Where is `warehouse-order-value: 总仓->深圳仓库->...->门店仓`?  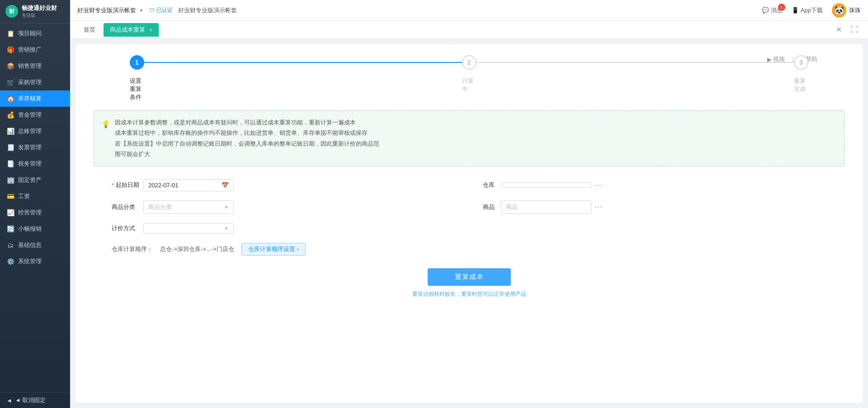 warehouse-order-value: 总仓->深圳仓库->...->门店仓 is located at coordinates (197, 249).